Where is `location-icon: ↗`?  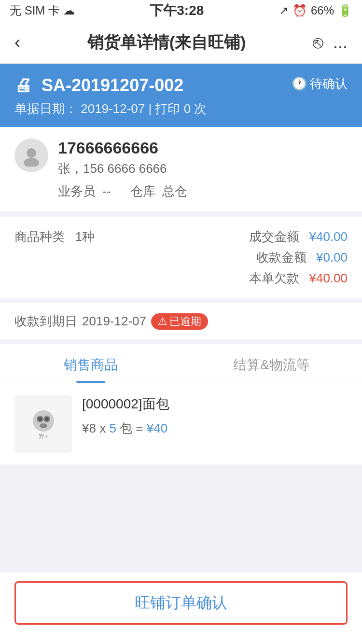 location-icon: ↗ is located at coordinates (284, 11).